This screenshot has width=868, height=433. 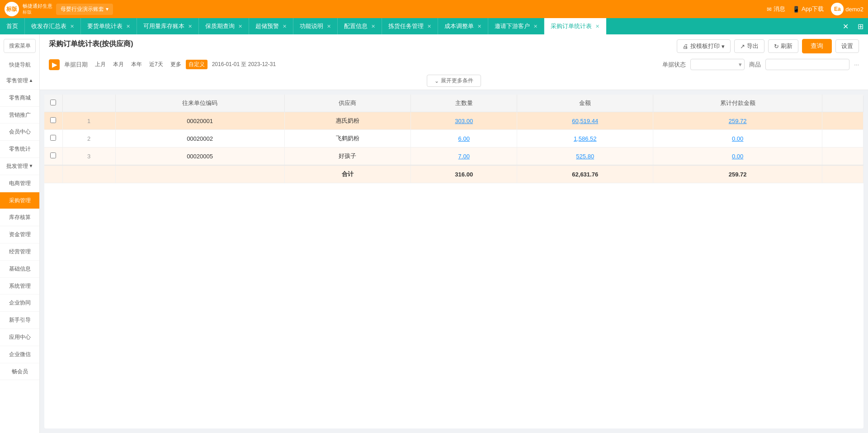 I want to click on message-action: ✉ 消息, so click(x=776, y=9).